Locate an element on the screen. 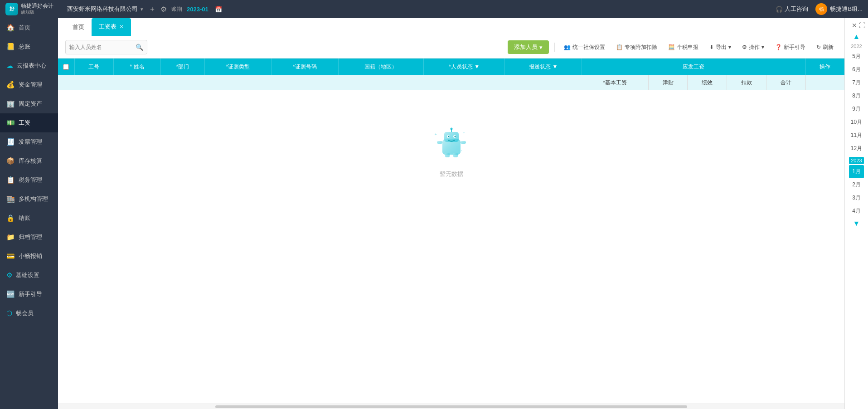  month-2022-6月: 6月 is located at coordinates (856, 70).